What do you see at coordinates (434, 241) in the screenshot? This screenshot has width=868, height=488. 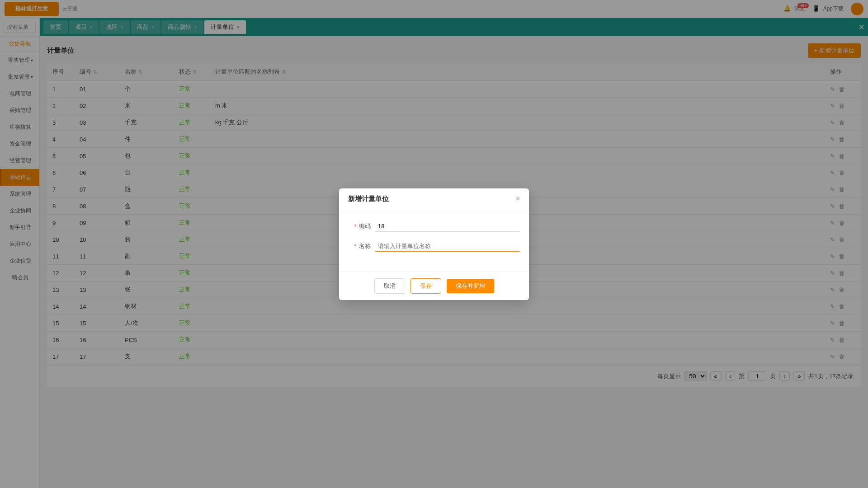 I see `modal-body: * 编码 * 名称` at bounding box center [434, 241].